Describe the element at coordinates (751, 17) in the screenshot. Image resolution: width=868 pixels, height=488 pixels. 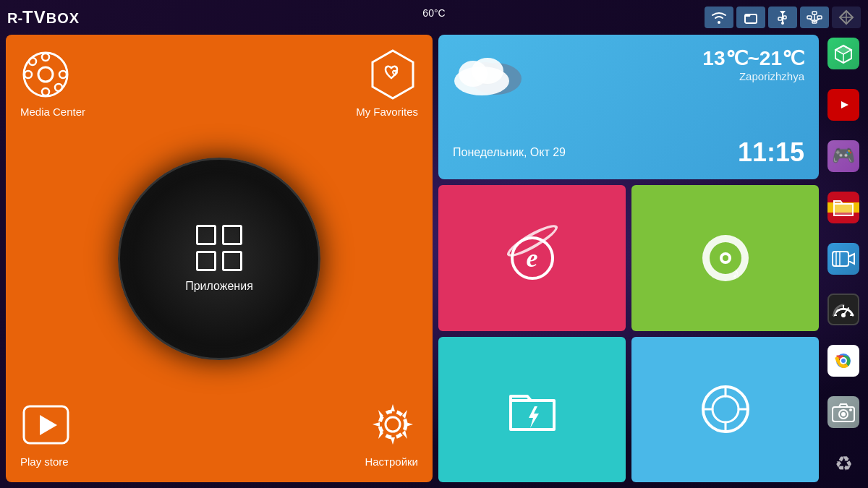
I see `file-icon` at that location.